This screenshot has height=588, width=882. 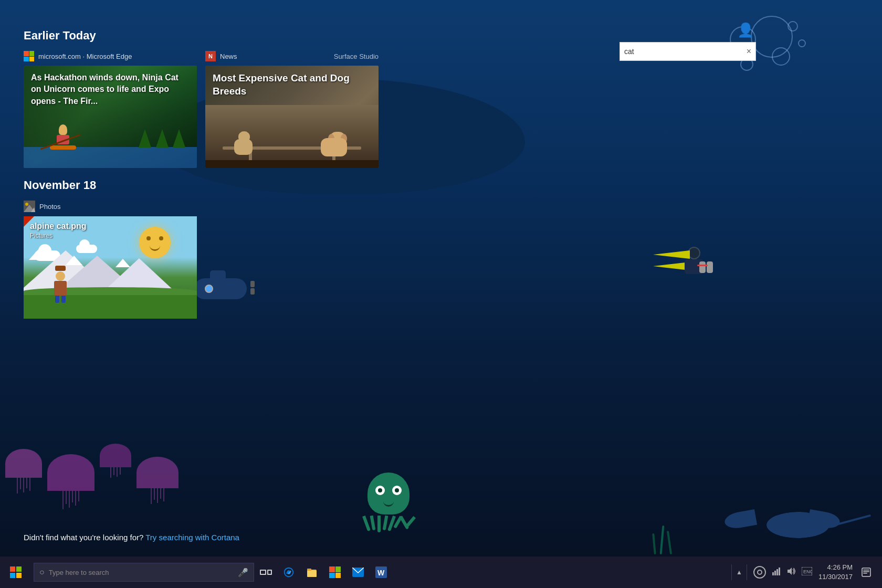 What do you see at coordinates (836, 577) in the screenshot?
I see `taskbar-date: 11/30/2017` at bounding box center [836, 577].